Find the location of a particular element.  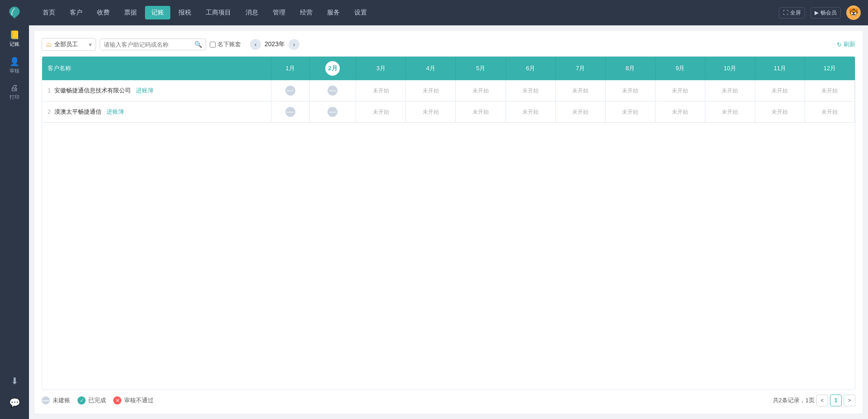

sidebar-item-audit: 👤 审核 is located at coordinates (14, 65).